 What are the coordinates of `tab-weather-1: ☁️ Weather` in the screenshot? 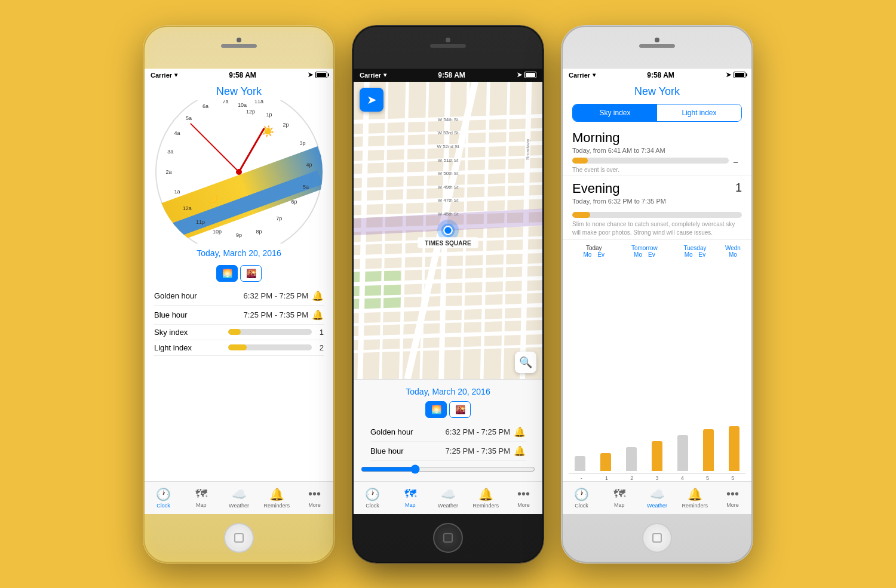 It's located at (239, 498).